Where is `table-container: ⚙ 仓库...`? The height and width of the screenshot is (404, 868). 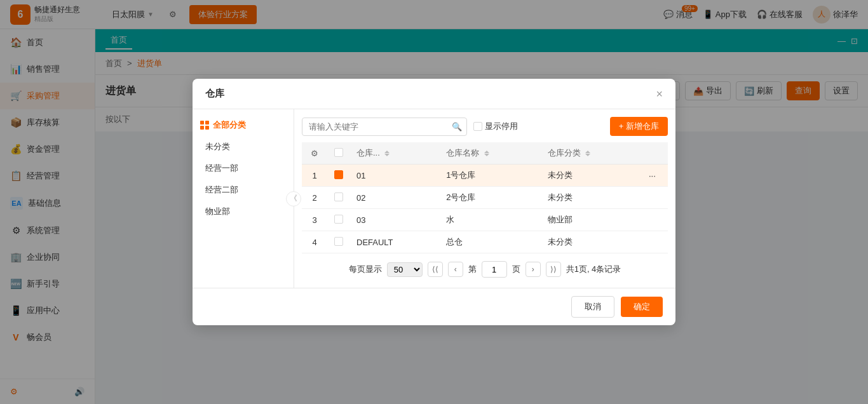
table-container: ⚙ 仓库... is located at coordinates (485, 198).